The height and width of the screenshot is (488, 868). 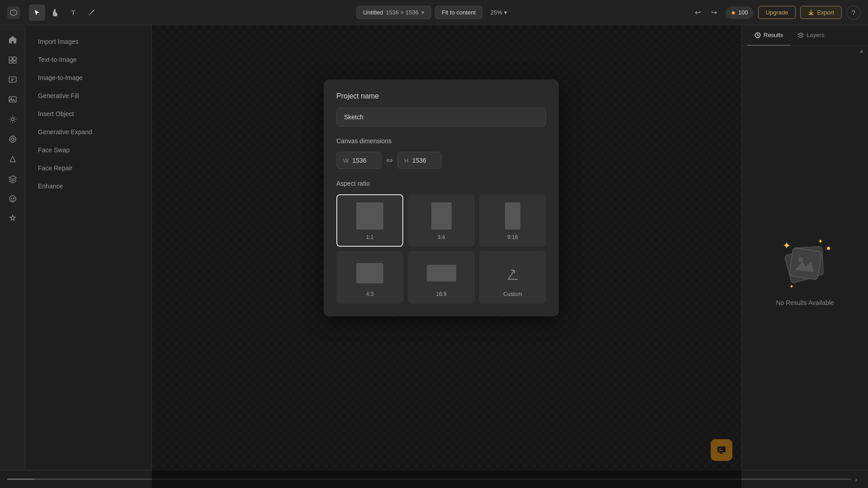 I want to click on undo-btn: ↩, so click(x=698, y=13).